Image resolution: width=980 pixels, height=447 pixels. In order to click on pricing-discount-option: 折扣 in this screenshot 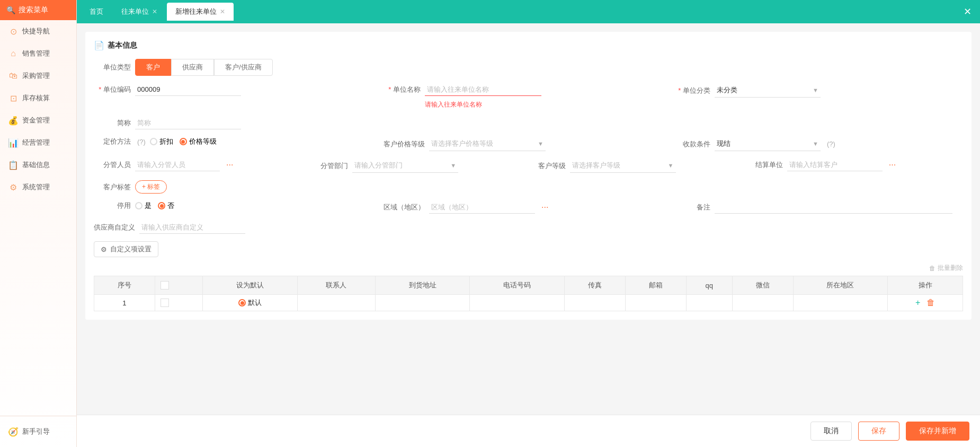, I will do `click(162, 142)`.